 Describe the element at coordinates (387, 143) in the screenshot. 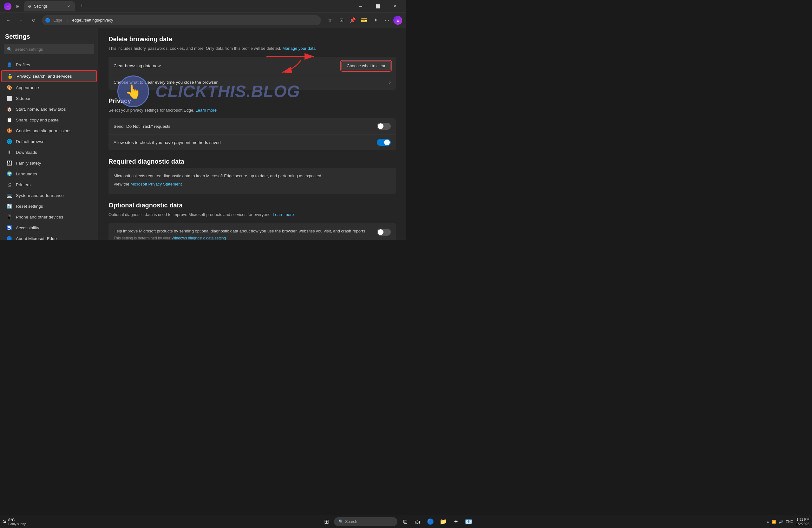

I see `payment-toggle-knob` at that location.